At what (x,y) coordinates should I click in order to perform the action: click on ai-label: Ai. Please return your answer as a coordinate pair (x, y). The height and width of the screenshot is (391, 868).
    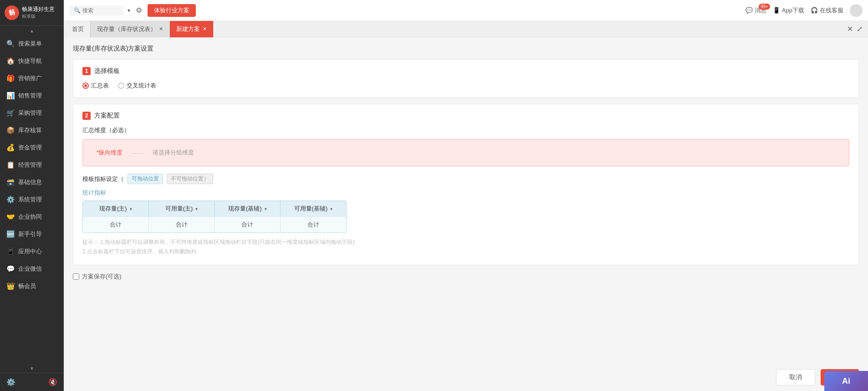
    Looking at the image, I should click on (846, 381).